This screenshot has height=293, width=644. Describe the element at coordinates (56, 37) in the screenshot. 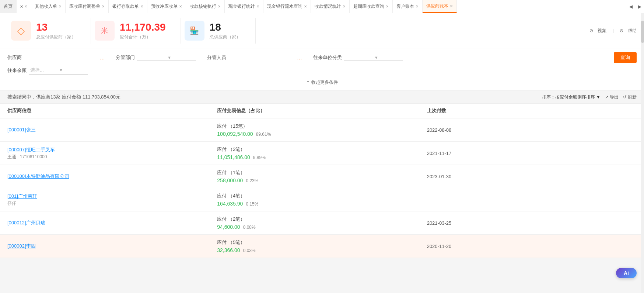

I see `payable-suppliers-label: 总应付供应商（家）` at that location.